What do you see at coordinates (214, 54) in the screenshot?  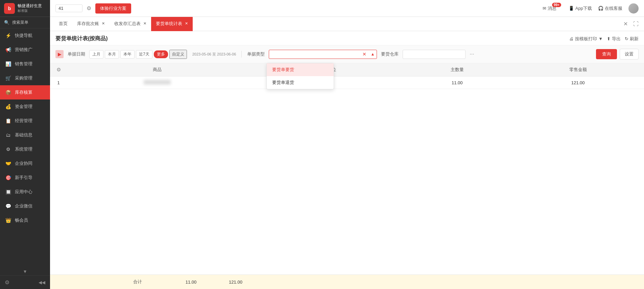 I see `date-range-display: 2023-05-06 至 2023-06-06` at bounding box center [214, 54].